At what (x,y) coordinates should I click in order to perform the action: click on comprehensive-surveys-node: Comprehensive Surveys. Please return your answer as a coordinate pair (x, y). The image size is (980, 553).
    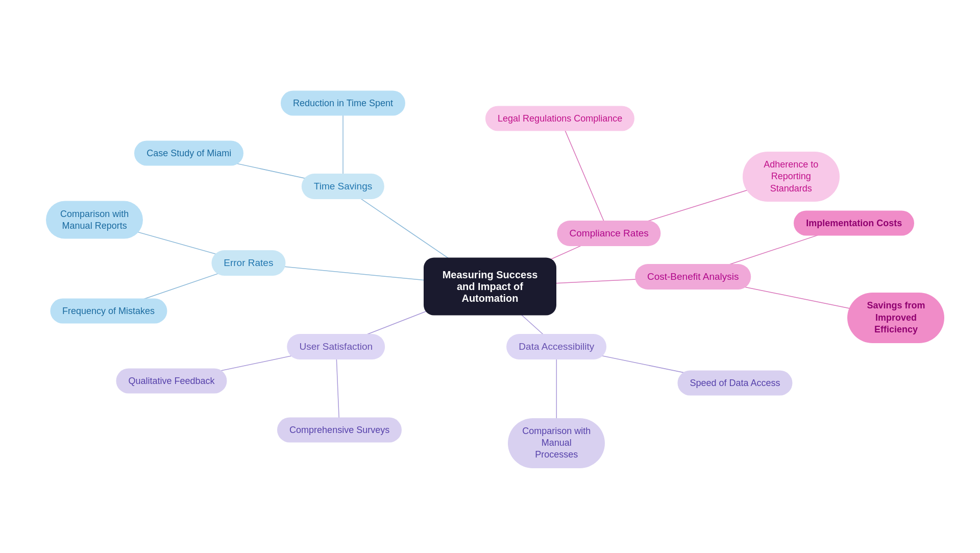
    Looking at the image, I should click on (339, 430).